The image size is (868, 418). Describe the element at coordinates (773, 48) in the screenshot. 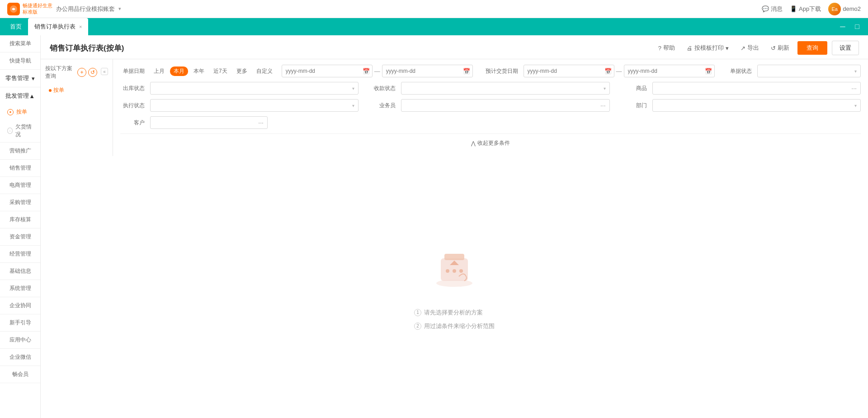

I see `refresh-icon: ↺` at that location.